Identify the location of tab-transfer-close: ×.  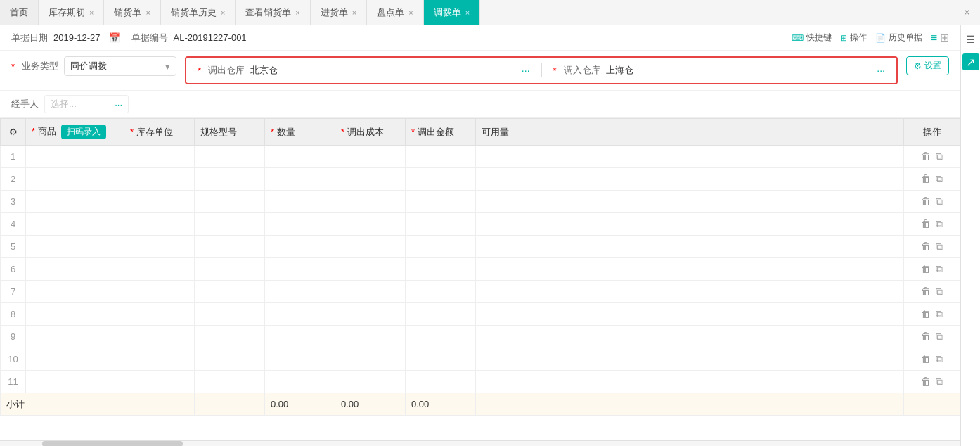
(468, 13).